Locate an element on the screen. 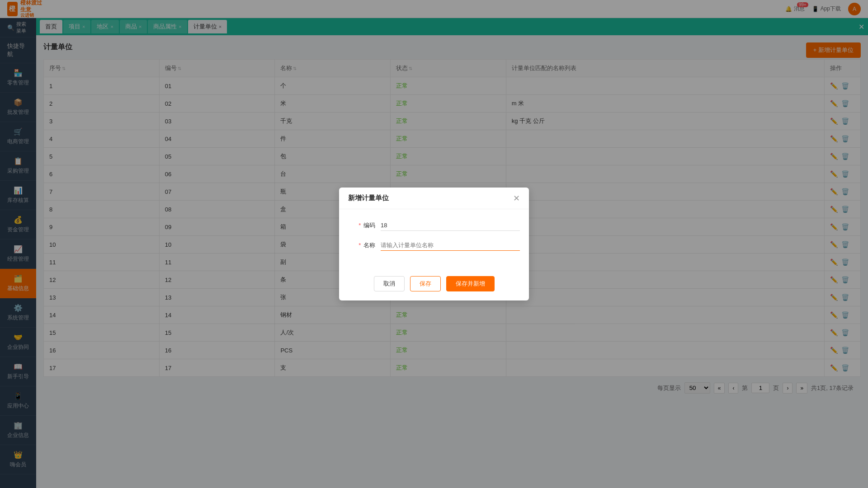 The width and height of the screenshot is (868, 488). code-label: * 编码 is located at coordinates (362, 225).